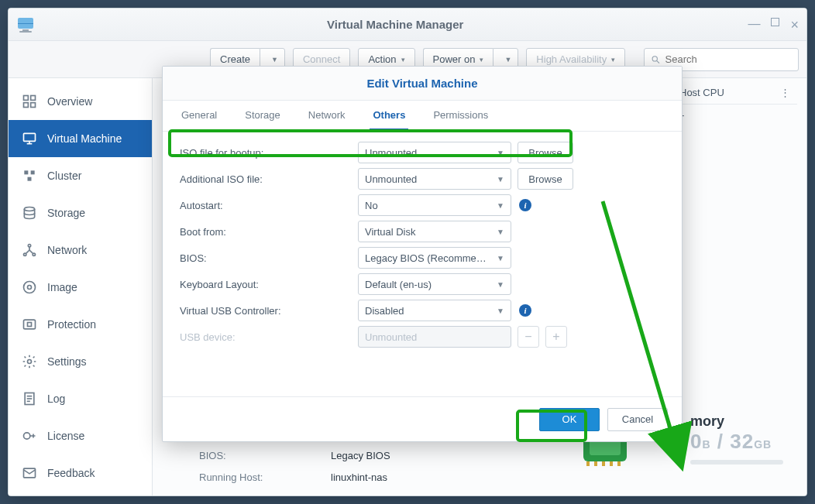 The image size is (815, 504). I want to click on sidebar-item-image: Image, so click(81, 287).